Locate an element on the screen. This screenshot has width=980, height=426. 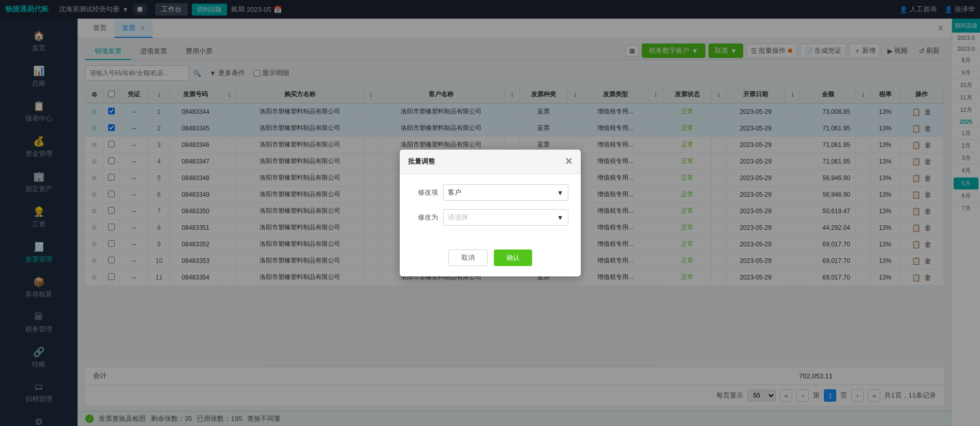
modify-item-select: 客户 ▼ is located at coordinates (506, 193).